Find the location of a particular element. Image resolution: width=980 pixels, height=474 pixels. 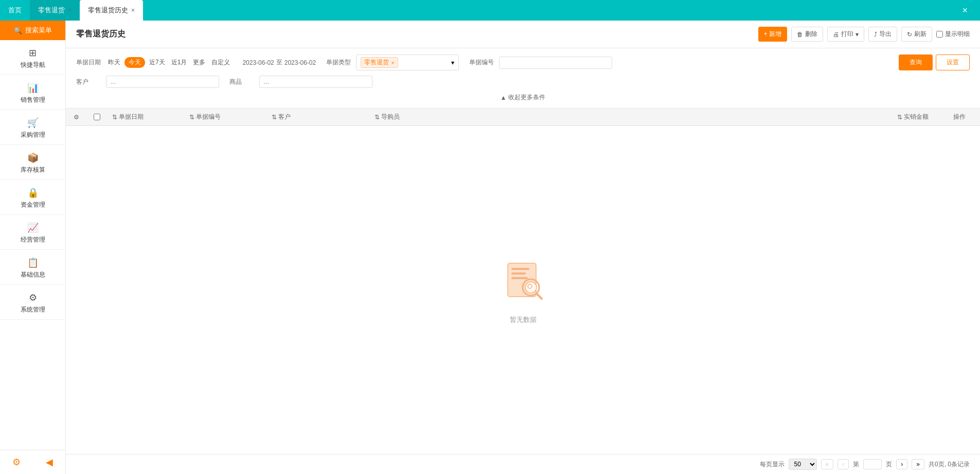

page-number-input: 1 is located at coordinates (872, 464).